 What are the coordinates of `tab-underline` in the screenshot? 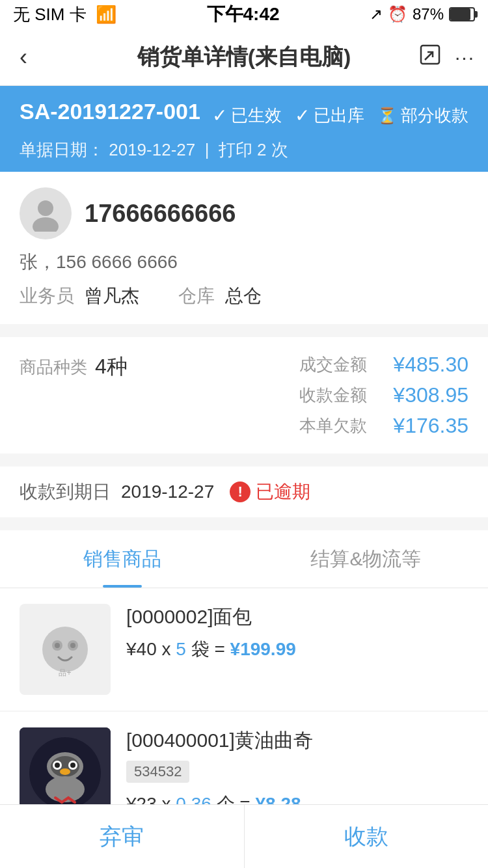 It's located at (122, 586).